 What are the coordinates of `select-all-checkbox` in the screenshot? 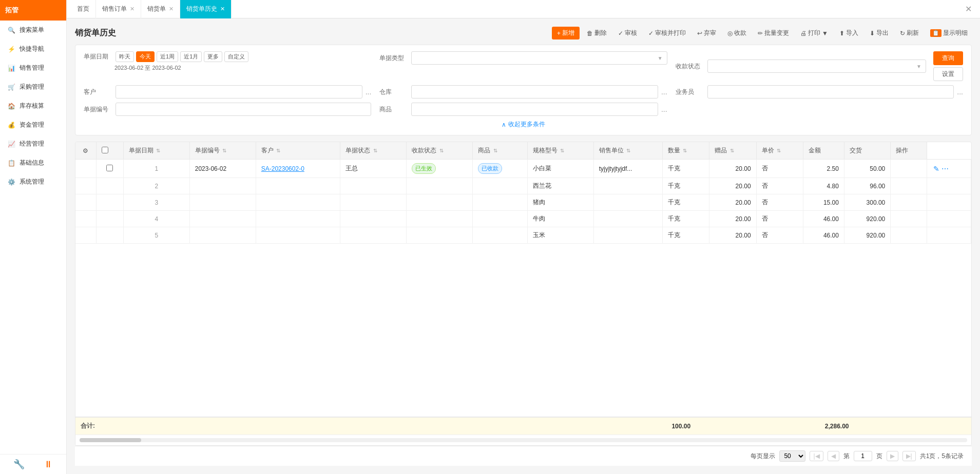 It's located at (105, 150).